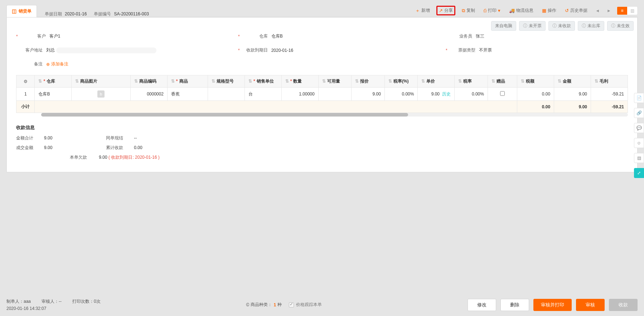 This screenshot has height=316, width=644. Describe the element at coordinates (436, 82) in the screenshot. I see `col-price: ⇅单价` at that location.